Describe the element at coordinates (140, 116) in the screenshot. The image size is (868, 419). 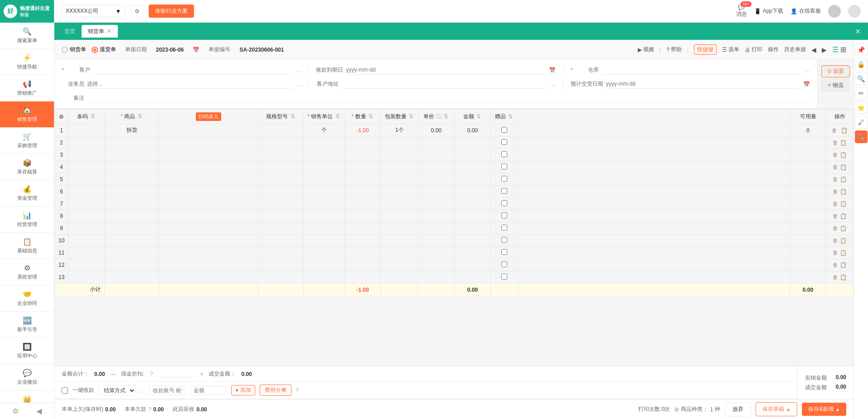
I see `sort-product: ⇅` at that location.